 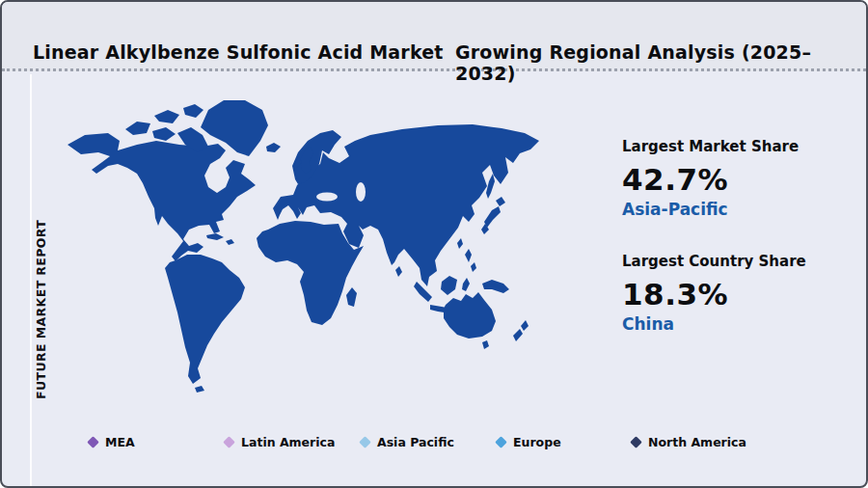 What do you see at coordinates (407, 442) in the screenshot?
I see `legend-item-asia-pacific: Asia Pacific` at bounding box center [407, 442].